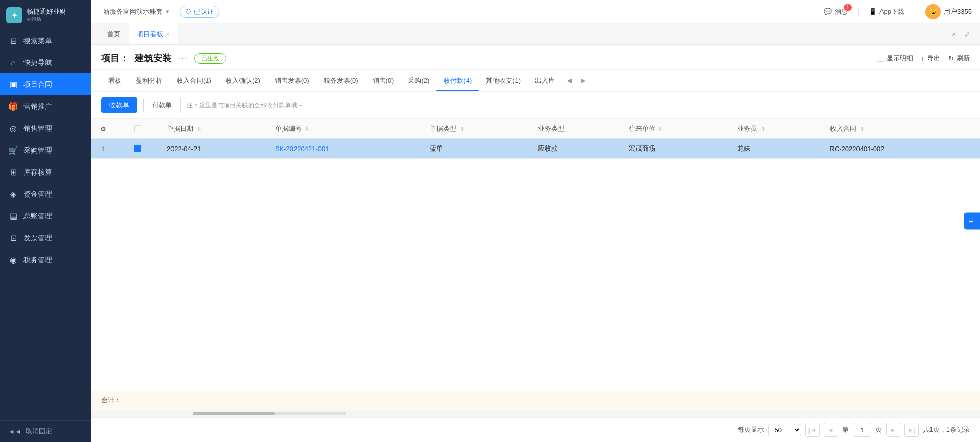  Describe the element at coordinates (954, 34) in the screenshot. I see `close-window-btn: ×` at that location.